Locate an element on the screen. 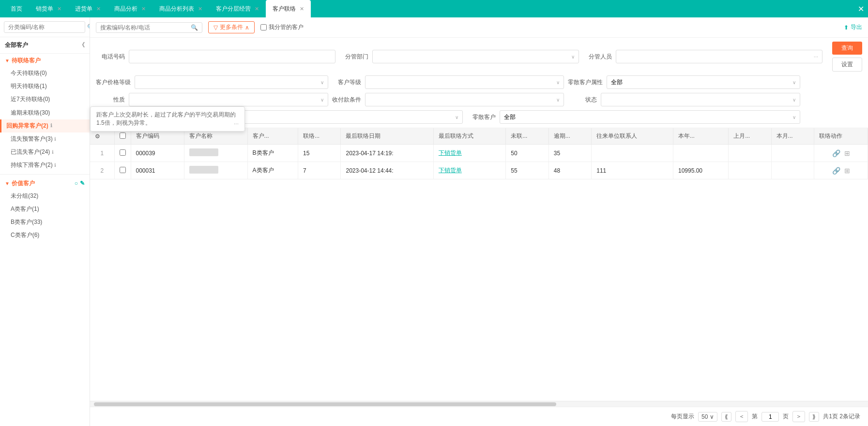 This screenshot has width=868, height=426. sidebar-item-7day-contact: 近7天待联络(0) is located at coordinates (45, 100).